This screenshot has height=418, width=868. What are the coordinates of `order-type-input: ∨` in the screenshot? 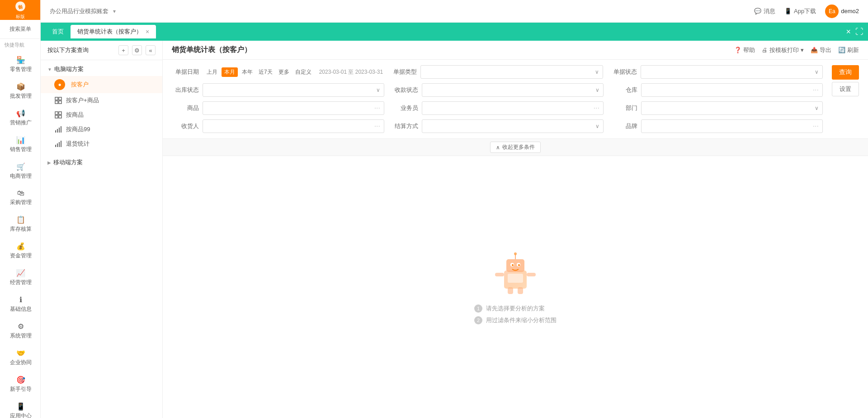 It's located at (512, 72).